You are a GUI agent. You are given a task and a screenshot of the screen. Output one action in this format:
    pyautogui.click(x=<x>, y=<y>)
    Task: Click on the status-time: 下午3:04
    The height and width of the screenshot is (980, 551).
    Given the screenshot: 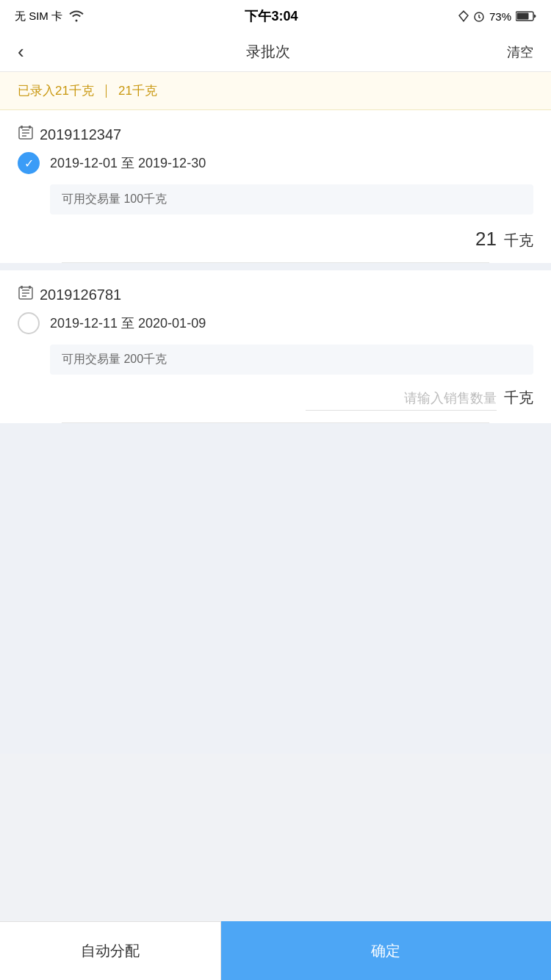 What is the action you would take?
    pyautogui.click(x=271, y=16)
    